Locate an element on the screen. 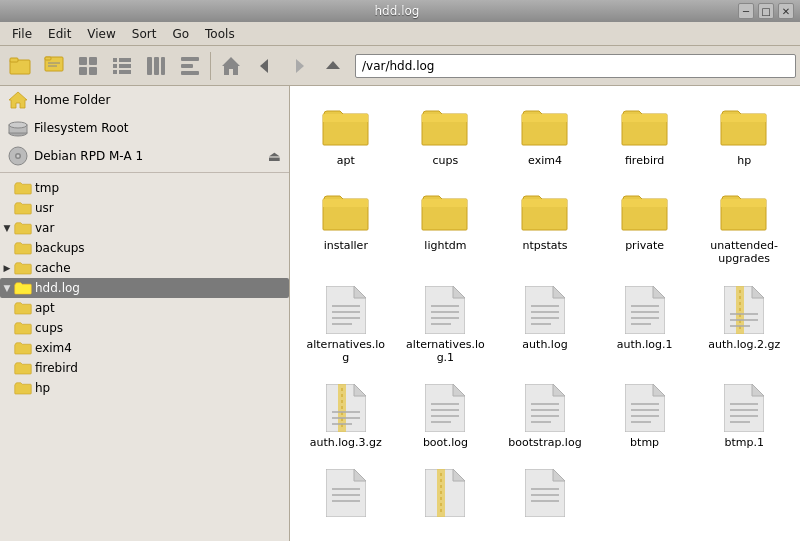 Image resolution: width=800 pixels, height=541 pixels. sidebar-item-usr: usr is located at coordinates (144, 208).